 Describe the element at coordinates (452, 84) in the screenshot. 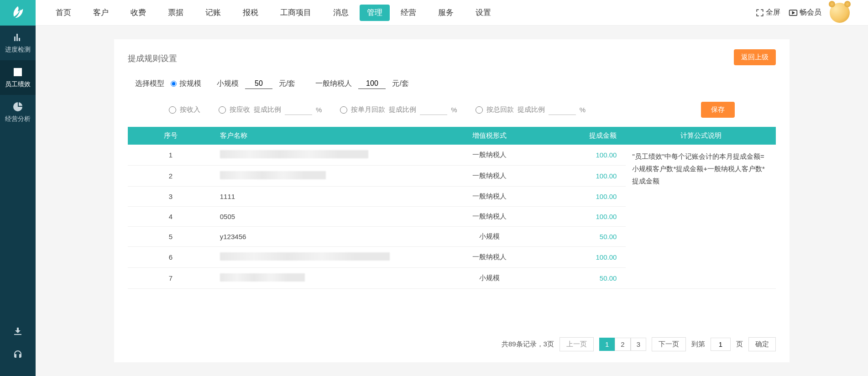

I see `model-selection-row: 选择模型 按规模 小规模 元/套 一般纳税人 元/套` at that location.